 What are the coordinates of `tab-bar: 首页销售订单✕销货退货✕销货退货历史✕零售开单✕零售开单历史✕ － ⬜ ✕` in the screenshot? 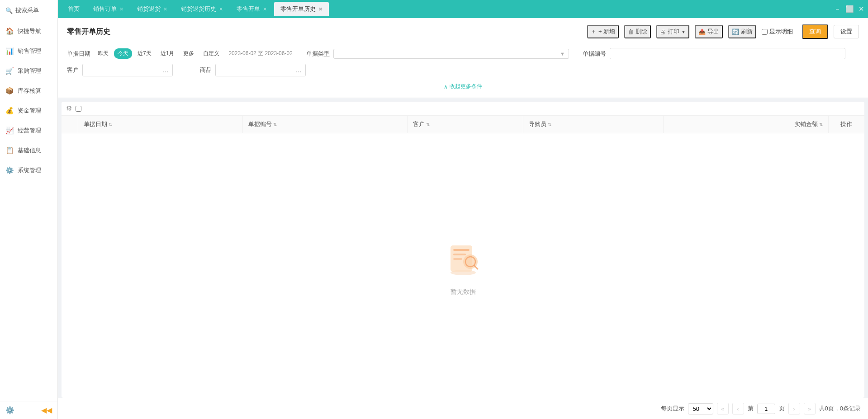 It's located at (463, 9).